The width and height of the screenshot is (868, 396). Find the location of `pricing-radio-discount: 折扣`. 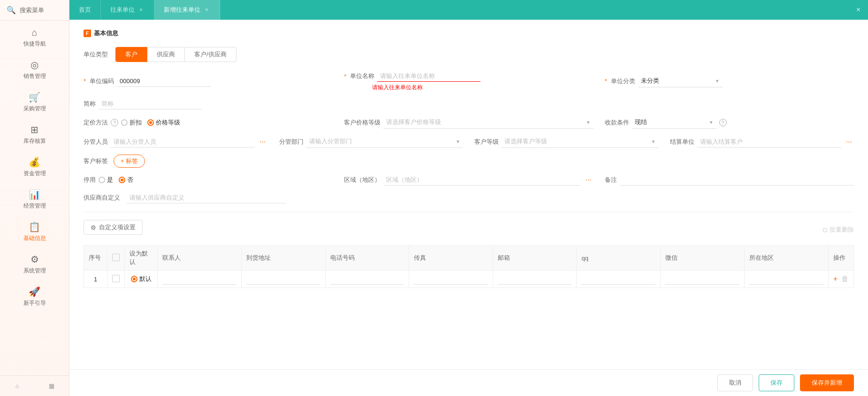

pricing-radio-discount: 折扣 is located at coordinates (131, 123).